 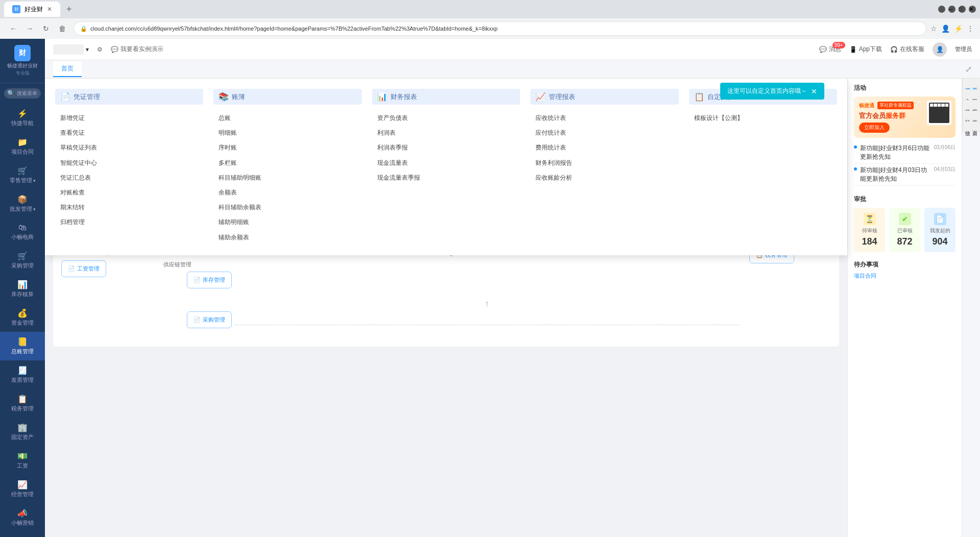 What do you see at coordinates (830, 49) in the screenshot?
I see `notification-button: 💬 消息 99+` at bounding box center [830, 49].